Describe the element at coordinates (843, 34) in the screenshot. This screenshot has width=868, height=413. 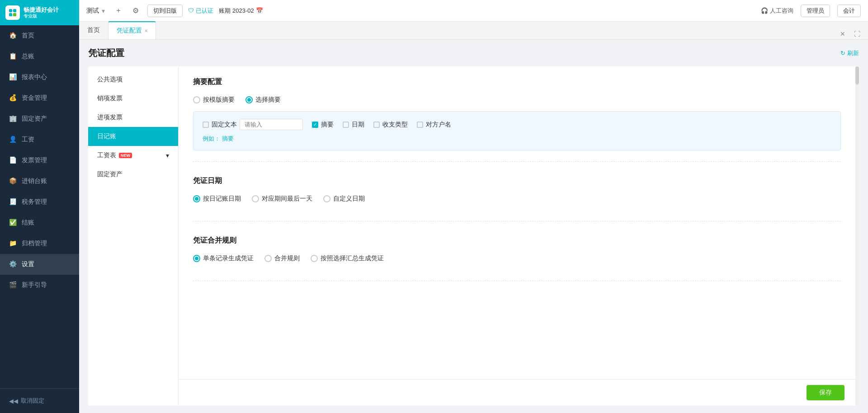
I see `close-window-button: ✕` at that location.